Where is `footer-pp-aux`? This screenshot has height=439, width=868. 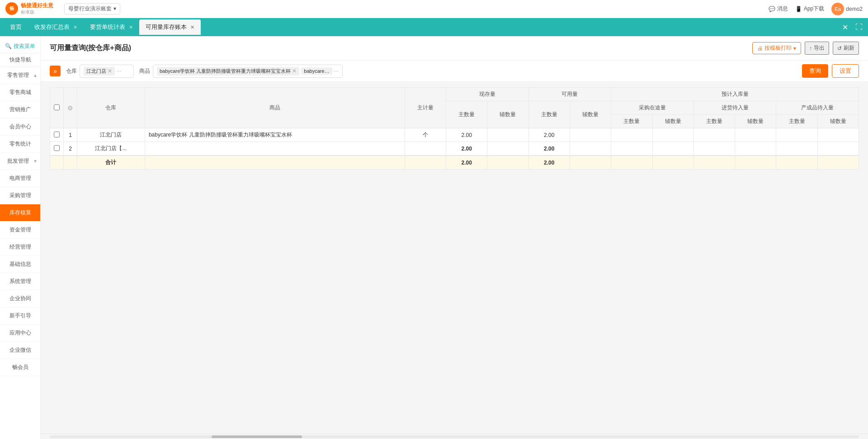
footer-pp-aux is located at coordinates (838, 163).